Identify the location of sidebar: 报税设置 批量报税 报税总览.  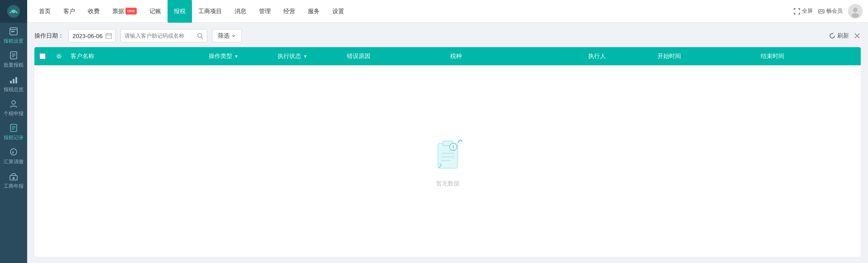
(14, 132).